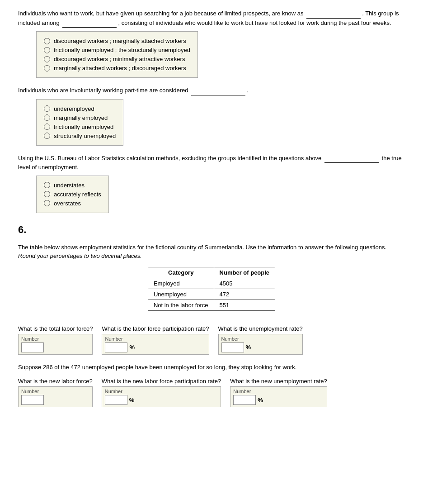  What do you see at coordinates (55, 328) in the screenshot?
I see `q-labor-force-label: What is the total labor force?` at bounding box center [55, 328].